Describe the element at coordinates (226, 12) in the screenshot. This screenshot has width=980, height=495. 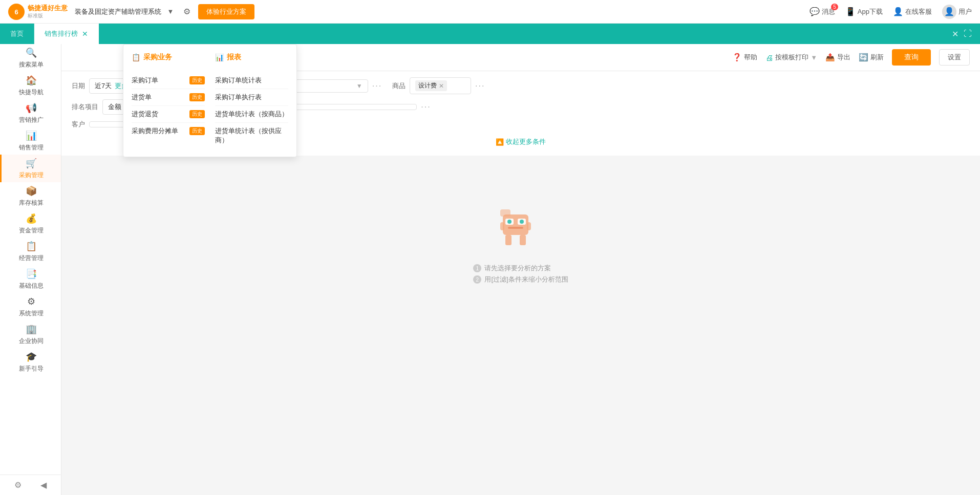
I see `industry-button: 体验行业方案` at that location.